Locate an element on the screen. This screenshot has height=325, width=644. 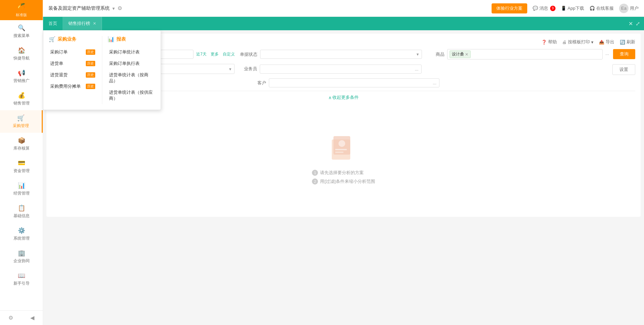
marketing-icon: 📢 is located at coordinates (22, 73).